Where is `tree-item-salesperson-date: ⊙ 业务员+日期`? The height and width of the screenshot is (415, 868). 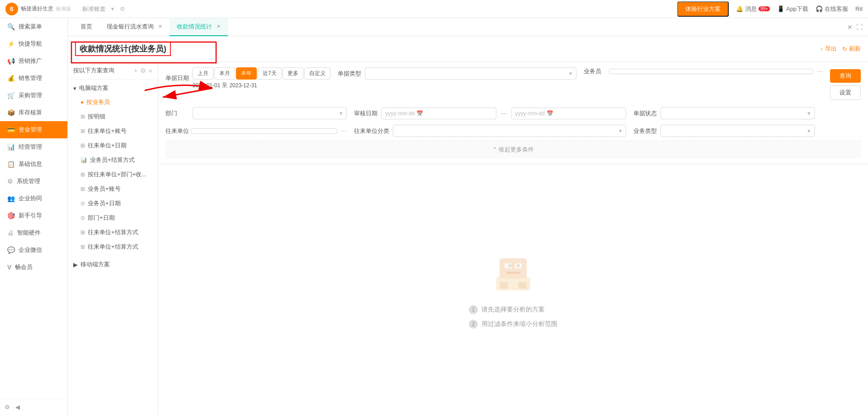 tree-item-salesperson-date: ⊙ 业务员+日期 is located at coordinates (113, 203).